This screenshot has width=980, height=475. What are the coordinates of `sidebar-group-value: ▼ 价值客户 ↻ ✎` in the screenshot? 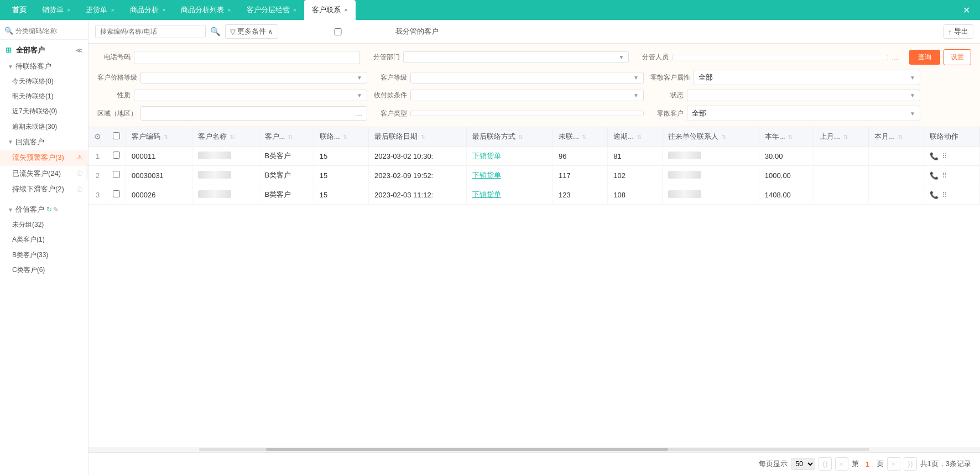 It's located at (44, 210).